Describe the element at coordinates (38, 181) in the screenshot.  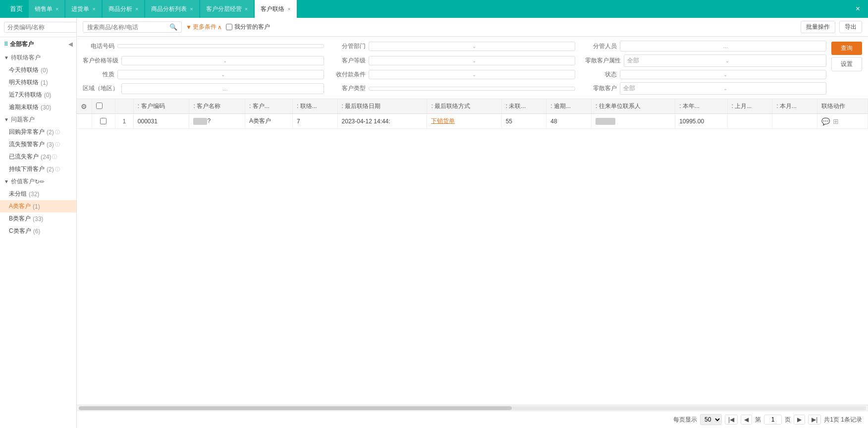
I see `sidebar-group-value-title: ▼ 价值客户 ↻ ✏` at that location.